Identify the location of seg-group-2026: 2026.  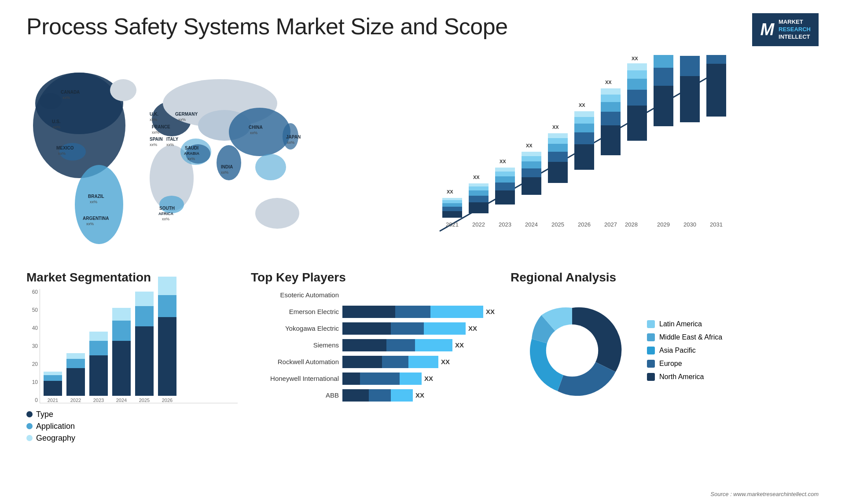
(167, 340).